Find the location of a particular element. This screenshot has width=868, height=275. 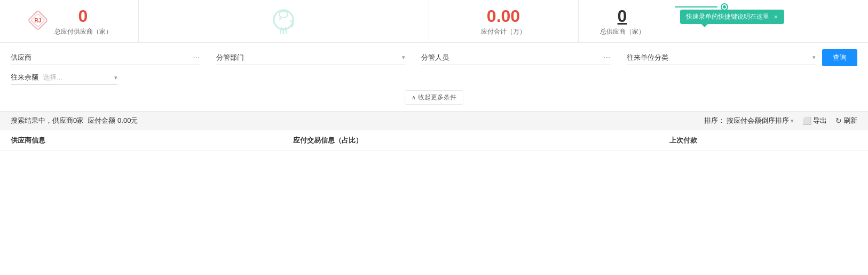

total-payable-suppliers-number: 0 is located at coordinates (83, 16).